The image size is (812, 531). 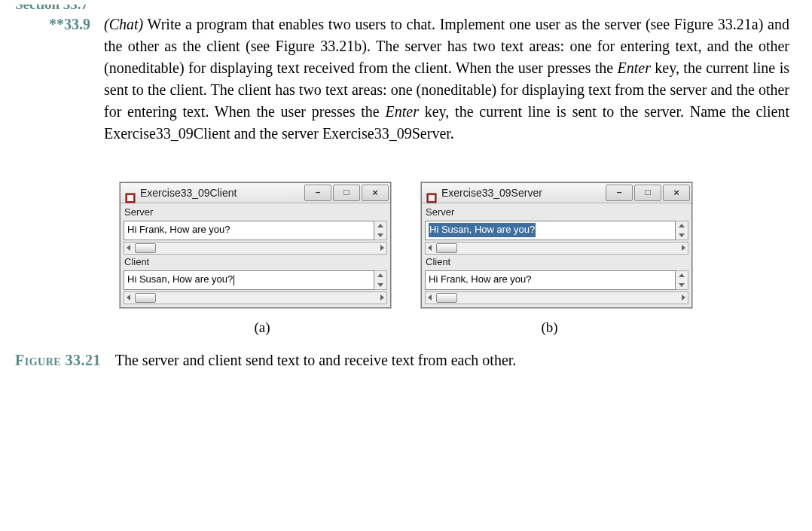 What do you see at coordinates (557, 193) in the screenshot?
I see `titlebar-server: Exercise33_09Server – □ ×` at bounding box center [557, 193].